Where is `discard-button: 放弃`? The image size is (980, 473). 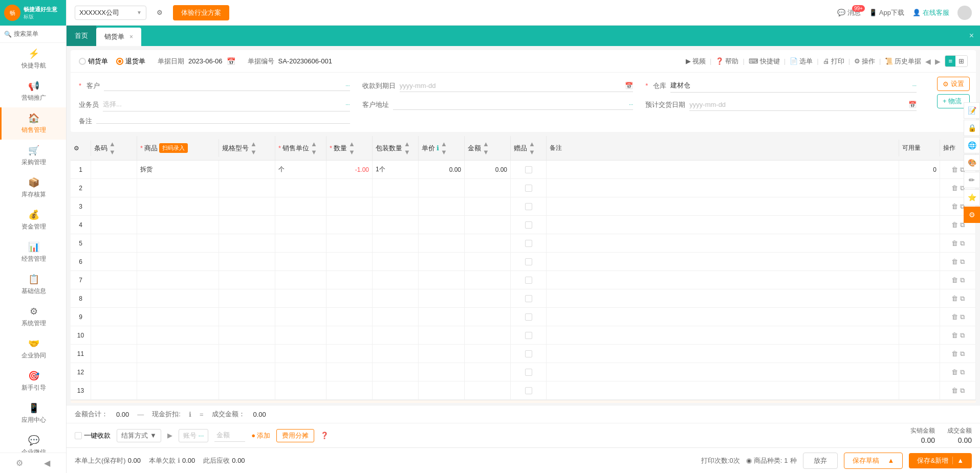 discard-button: 放弃 is located at coordinates (820, 461).